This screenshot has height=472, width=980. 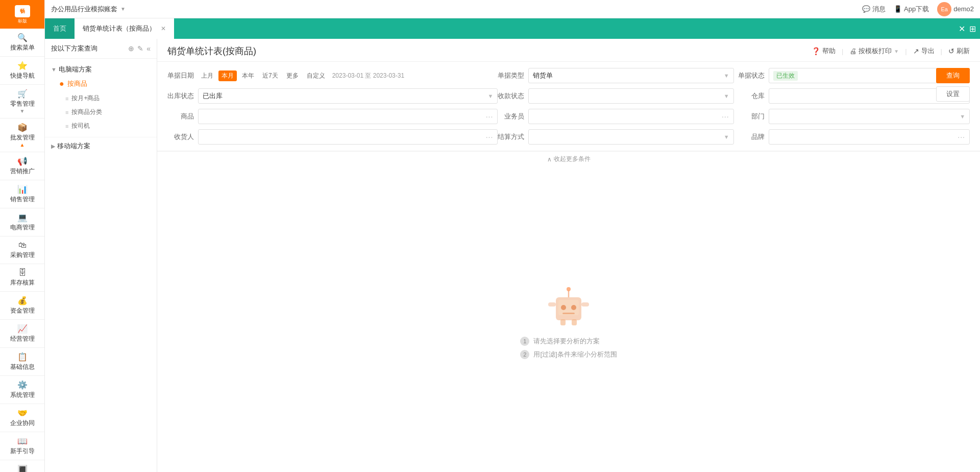 I want to click on staff-more-icon: ···, so click(x=726, y=116).